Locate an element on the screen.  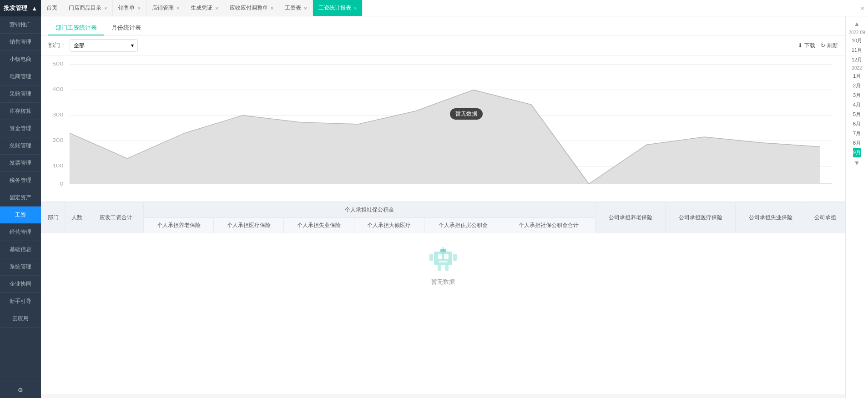
col-dept: 部门 is located at coordinates (53, 218).